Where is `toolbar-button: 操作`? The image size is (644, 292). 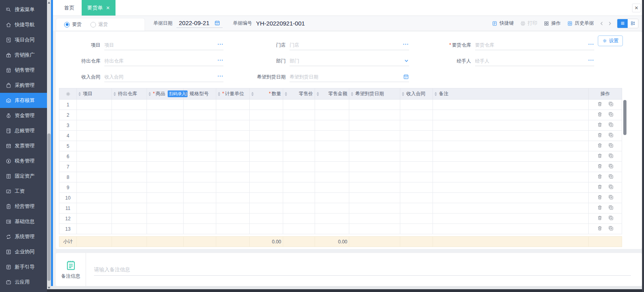
toolbar-button: 操作 is located at coordinates (552, 23).